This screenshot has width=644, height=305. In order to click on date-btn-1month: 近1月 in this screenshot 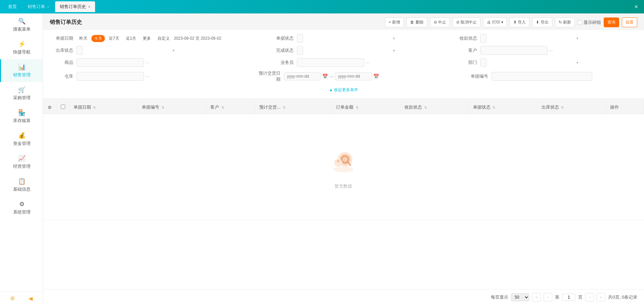, I will do `click(131, 38)`.